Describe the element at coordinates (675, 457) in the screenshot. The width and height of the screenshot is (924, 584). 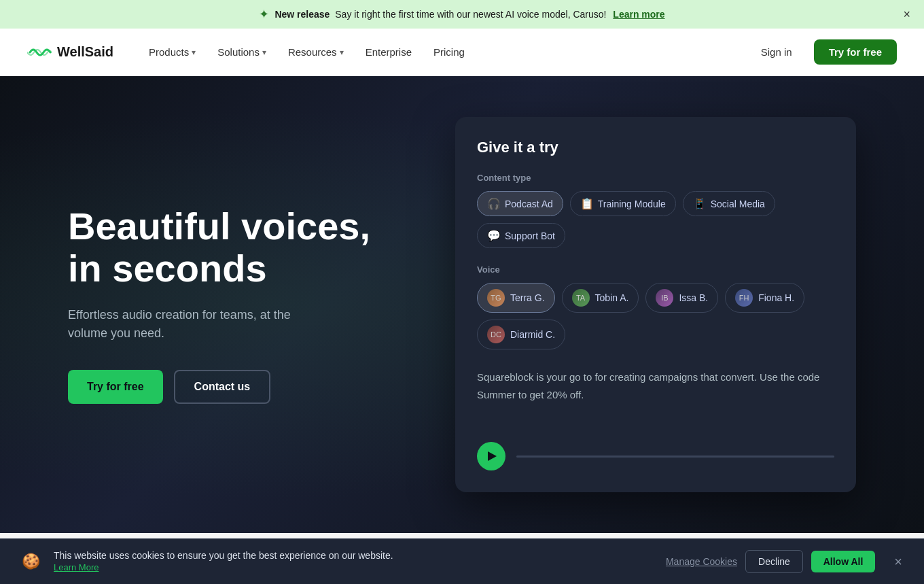
I see `progress-bar` at that location.